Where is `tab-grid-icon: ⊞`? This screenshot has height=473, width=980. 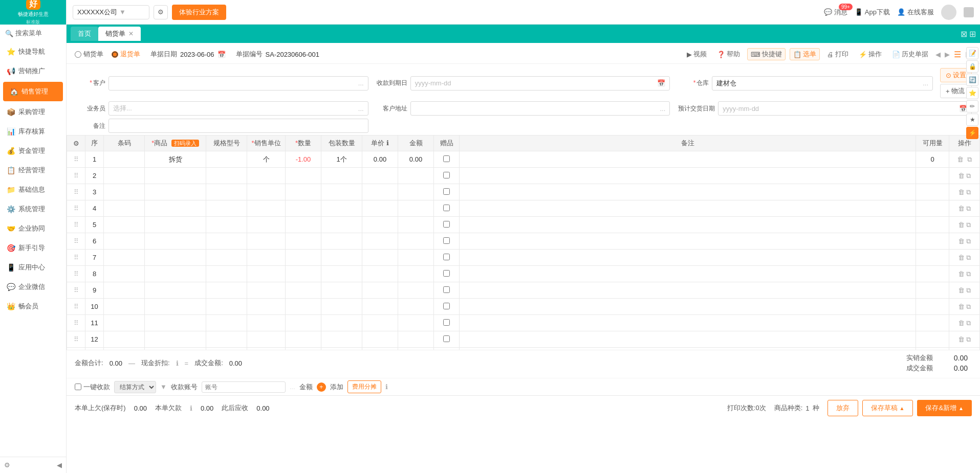
tab-grid-icon: ⊞ is located at coordinates (972, 34).